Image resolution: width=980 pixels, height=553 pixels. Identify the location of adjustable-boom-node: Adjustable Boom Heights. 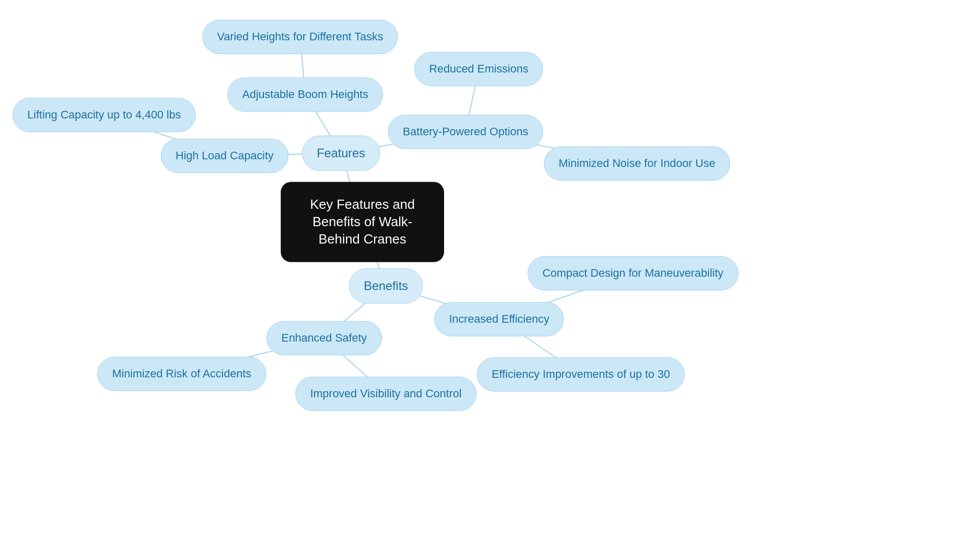
(305, 95).